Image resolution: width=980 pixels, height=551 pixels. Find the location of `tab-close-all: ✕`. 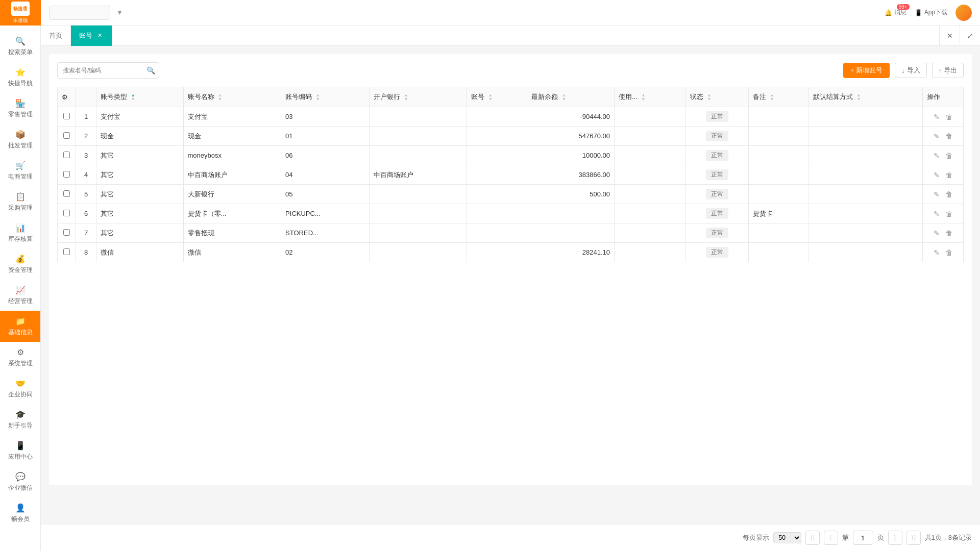

tab-close-all: ✕ is located at coordinates (949, 36).